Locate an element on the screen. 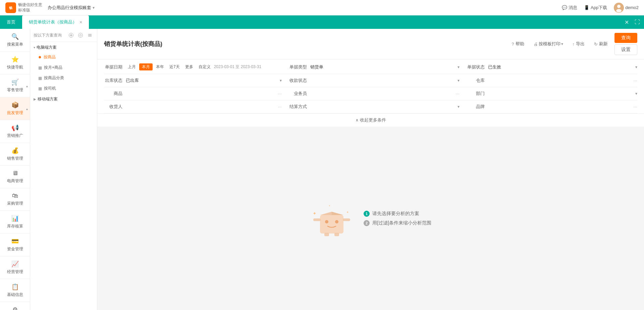  tab-close-button: ✕ is located at coordinates (627, 22).